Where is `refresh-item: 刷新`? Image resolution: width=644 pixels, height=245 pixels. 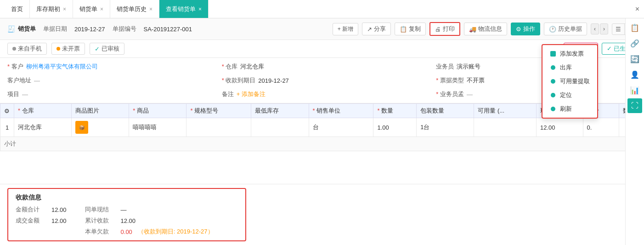 refresh-item: 刷新 is located at coordinates (570, 109).